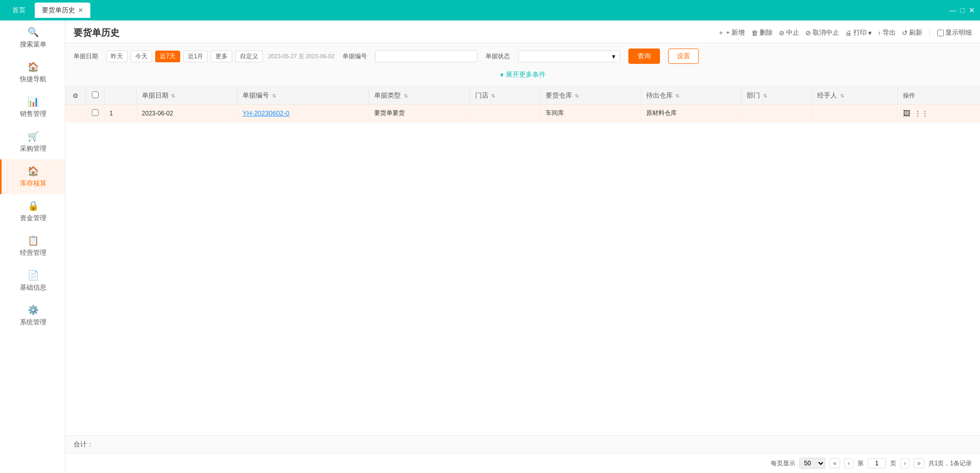  Describe the element at coordinates (33, 281) in the screenshot. I see `sidebar-item-basic-info: 📄 基础信息` at that location.